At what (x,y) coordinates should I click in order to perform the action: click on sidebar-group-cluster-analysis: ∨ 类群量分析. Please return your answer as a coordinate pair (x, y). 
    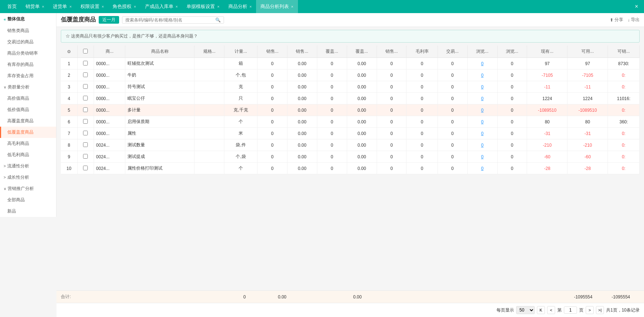
    Looking at the image, I should click on (28, 87).